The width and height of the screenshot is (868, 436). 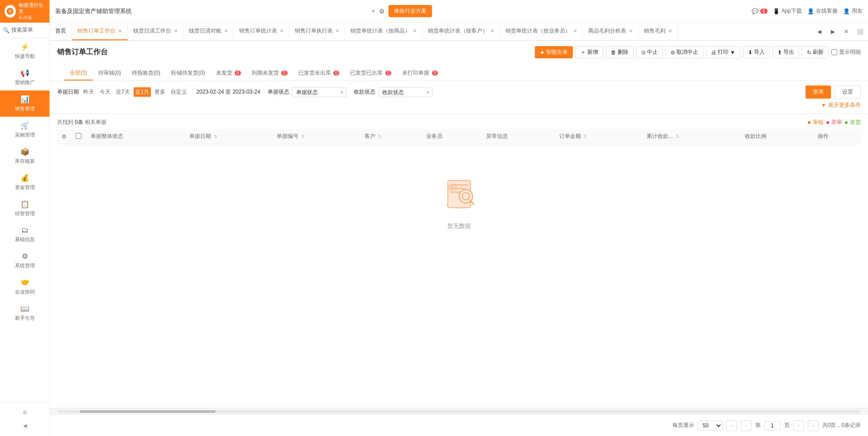 I want to click on page-title-row: 销售订单工作台 ★ 智能生单 ＋ 新增 🗑 删除 ⊙, so click(x=459, y=52).